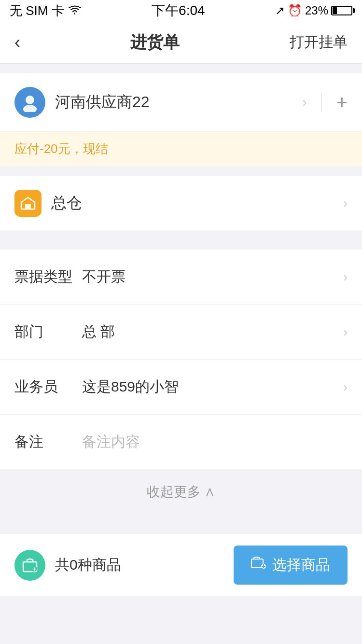  What do you see at coordinates (342, 102) in the screenshot?
I see `add-button: +` at bounding box center [342, 102].